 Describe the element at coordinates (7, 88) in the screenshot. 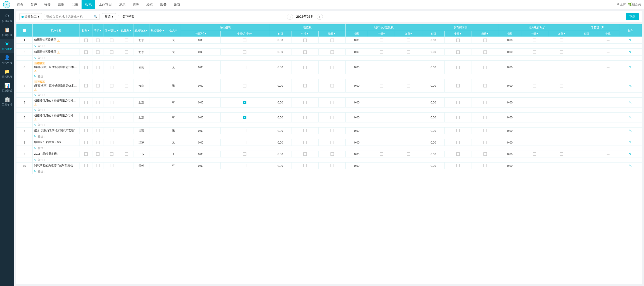

I see `sidebar-item-settlement: 📊 汇算清缴` at that location.